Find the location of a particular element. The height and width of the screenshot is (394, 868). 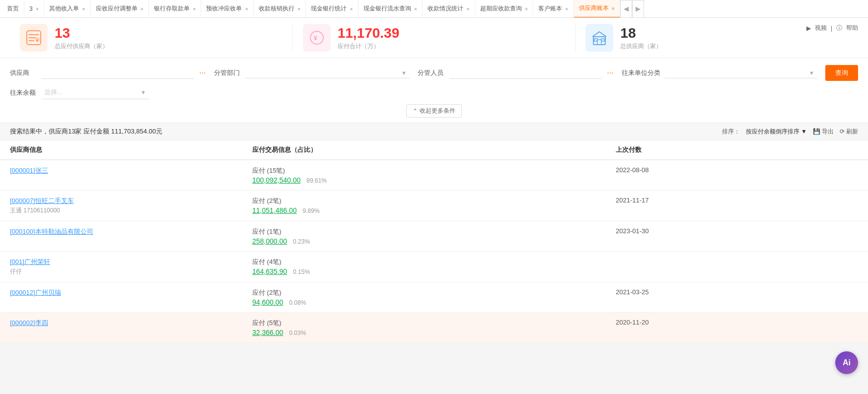

nav-tab-cash-bank-stat: 现金银行统计 × is located at coordinates (332, 9).